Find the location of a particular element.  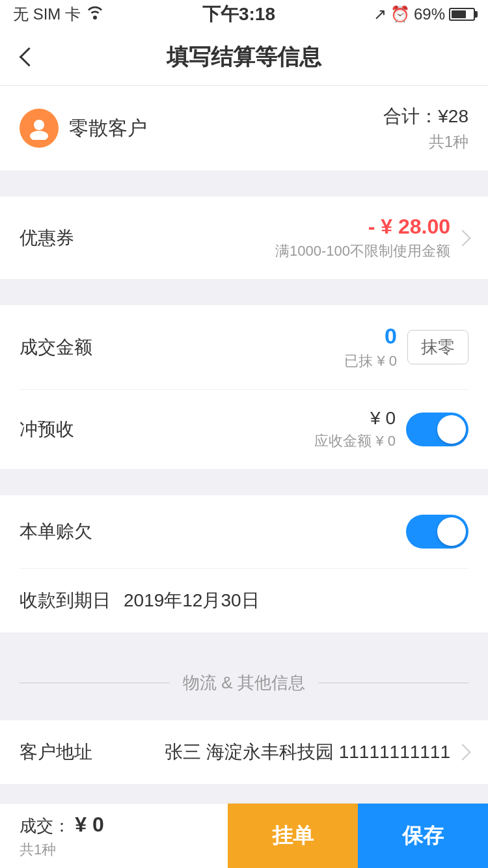

bottom-bar: 成交： ¥ 0 共1种 挂单 保存 is located at coordinates (244, 835).